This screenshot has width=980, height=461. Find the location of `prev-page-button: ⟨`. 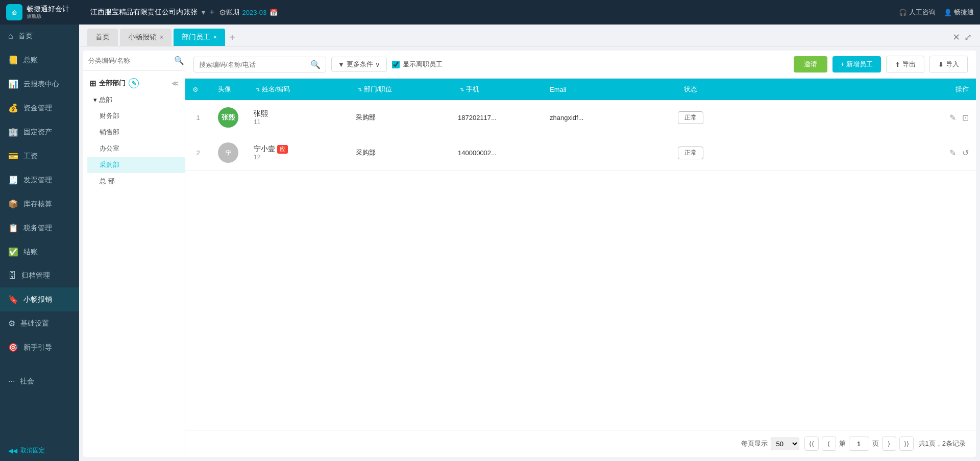

prev-page-button: ⟨ is located at coordinates (829, 444).